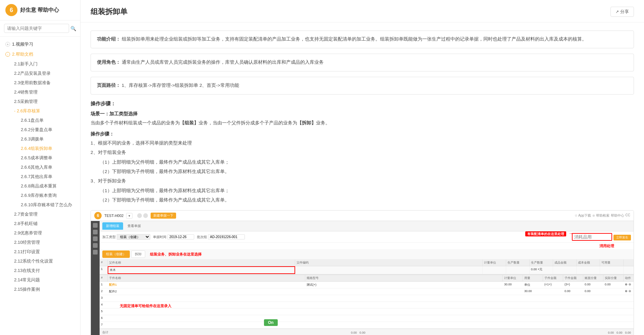 The width and height of the screenshot is (644, 335). What do you see at coordinates (95, 278) in the screenshot?
I see `app-icon-bar` at bounding box center [95, 278].